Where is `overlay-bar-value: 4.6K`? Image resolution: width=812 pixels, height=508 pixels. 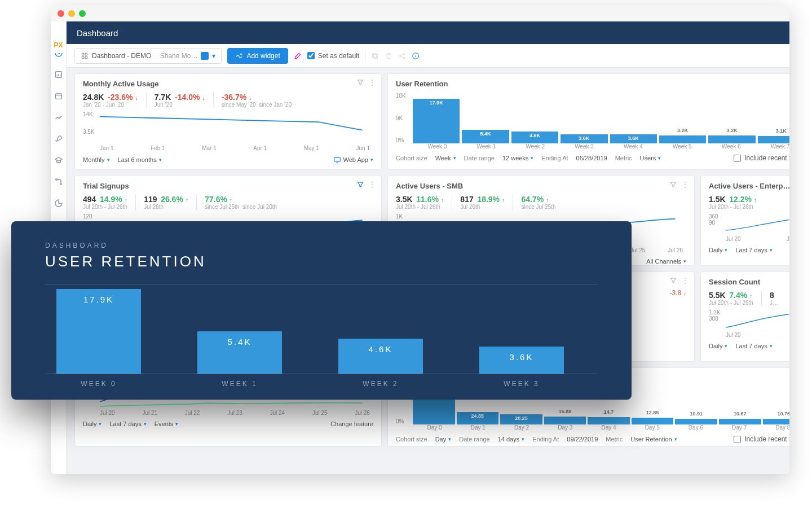
overlay-bar-value: 4.6K is located at coordinates (381, 349).